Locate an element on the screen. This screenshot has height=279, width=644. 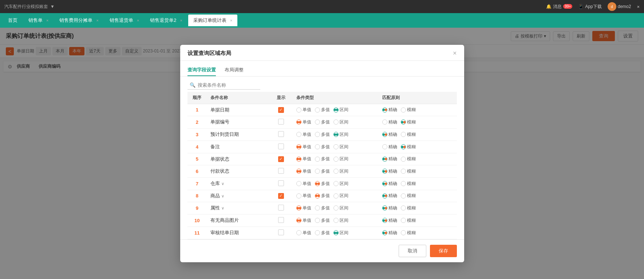
topbar-close-btn: × is located at coordinates (638, 7).